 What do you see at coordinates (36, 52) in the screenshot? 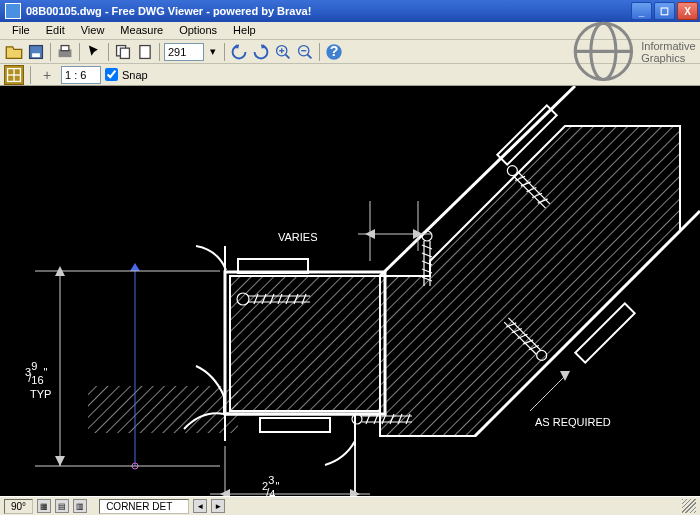
I see `save-button` at bounding box center [36, 52].